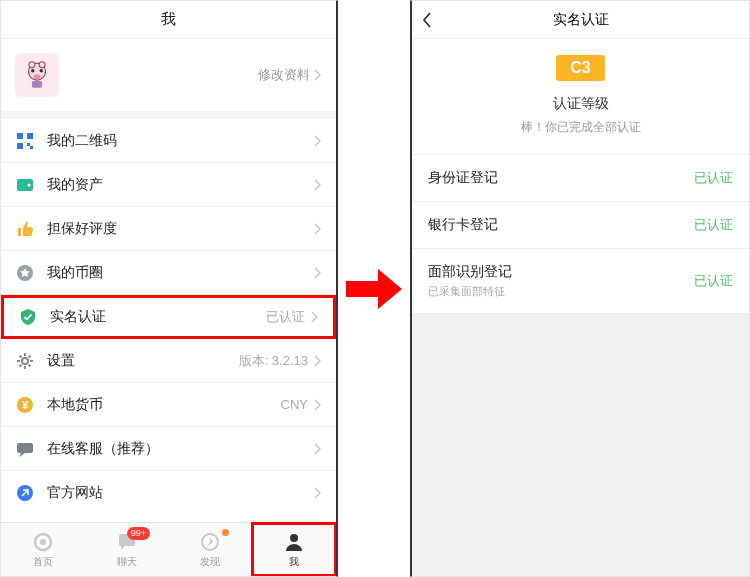 Image resolution: width=750 pixels, height=577 pixels. I want to click on cert-row-face: 面部识别登记 已采集面部特征 已认证, so click(580, 282).